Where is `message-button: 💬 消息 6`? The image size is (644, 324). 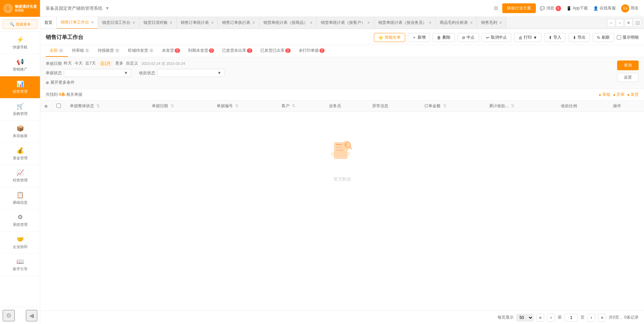 message-button: 💬 消息 6 is located at coordinates (550, 8).